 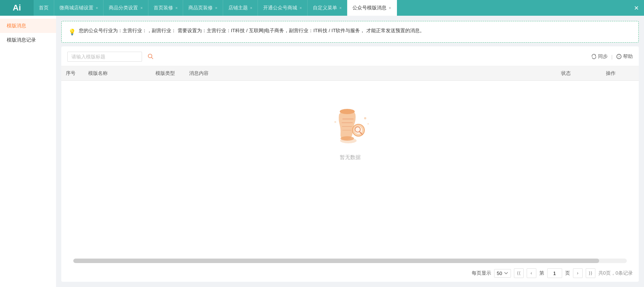 I want to click on empty-icon, so click(x=350, y=126).